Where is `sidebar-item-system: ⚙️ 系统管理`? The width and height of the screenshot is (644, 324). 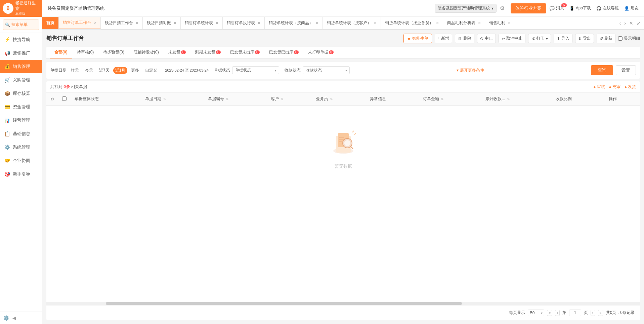
sidebar-item-system: ⚙️ 系统管理 is located at coordinates (21, 147).